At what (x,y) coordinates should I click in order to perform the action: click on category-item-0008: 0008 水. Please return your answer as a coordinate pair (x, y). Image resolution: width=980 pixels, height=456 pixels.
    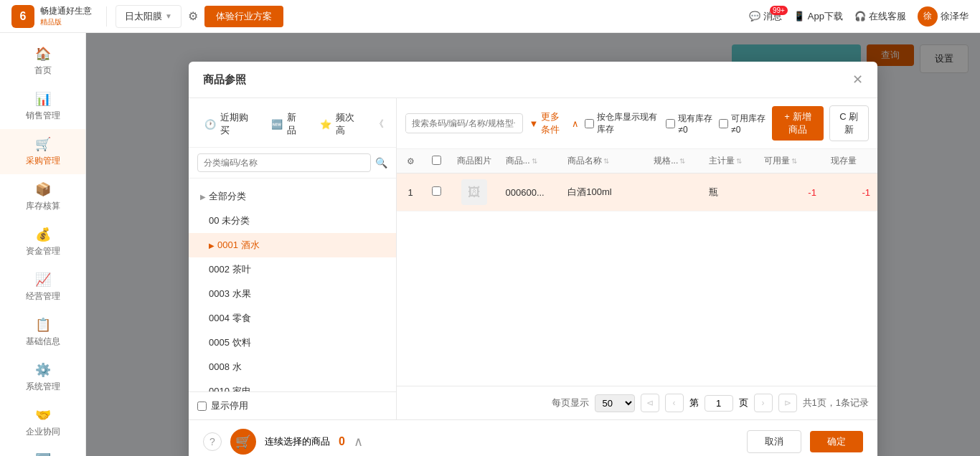
    Looking at the image, I should click on (293, 367).